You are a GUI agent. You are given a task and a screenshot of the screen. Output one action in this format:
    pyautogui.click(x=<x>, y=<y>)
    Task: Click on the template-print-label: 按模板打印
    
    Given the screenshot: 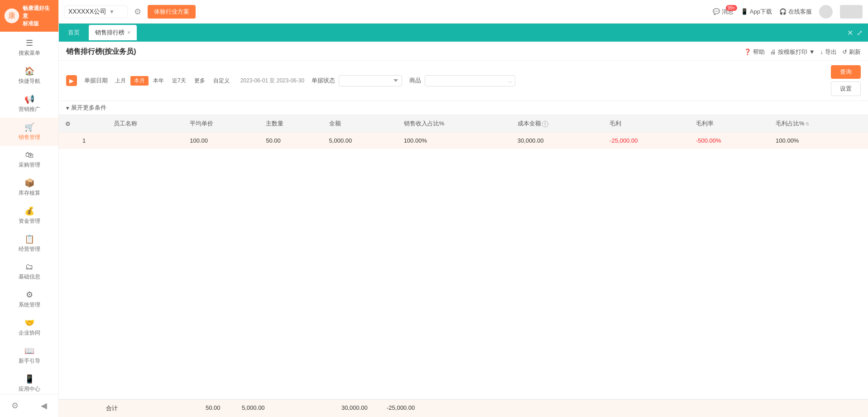 What is the action you would take?
    pyautogui.click(x=792, y=52)
    